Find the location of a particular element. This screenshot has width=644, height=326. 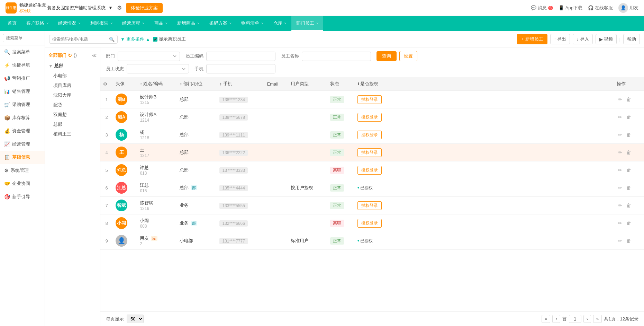

set-button: 设置 is located at coordinates (408, 56).